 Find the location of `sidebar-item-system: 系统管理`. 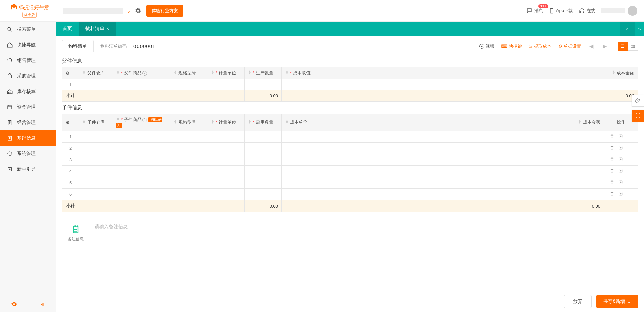

sidebar-item-system: 系统管理 is located at coordinates (28, 154).